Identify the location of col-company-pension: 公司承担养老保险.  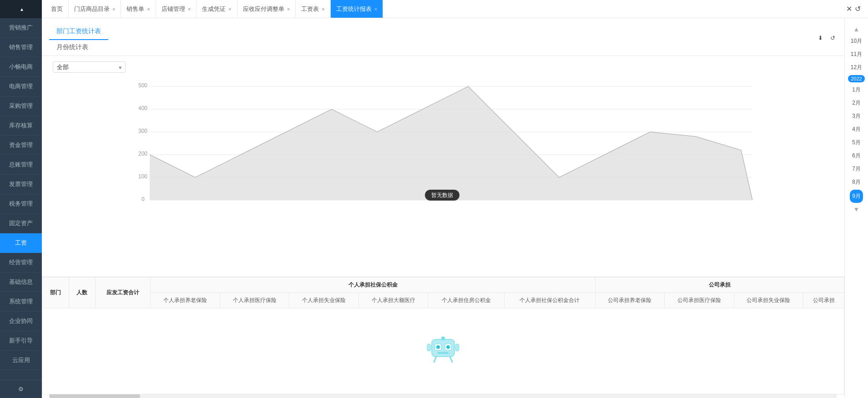
(630, 301).